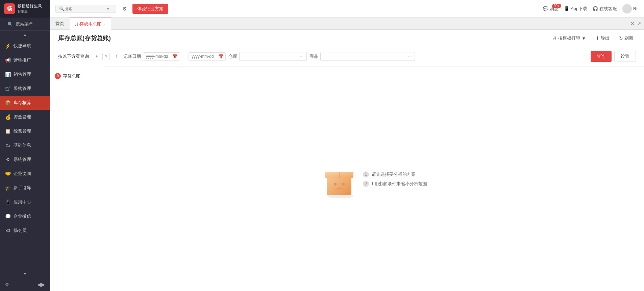 This screenshot has height=291, width=644. I want to click on sidebar-scroll-up: ▲, so click(25, 35).